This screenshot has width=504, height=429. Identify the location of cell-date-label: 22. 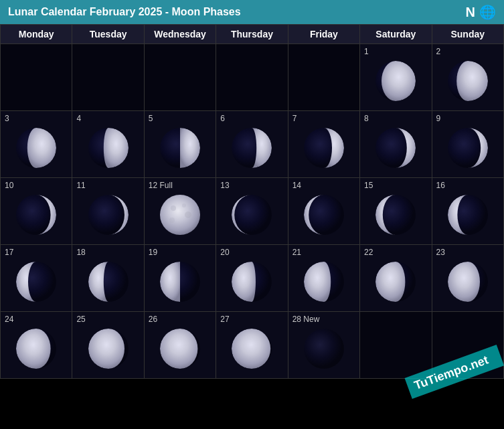
(368, 252).